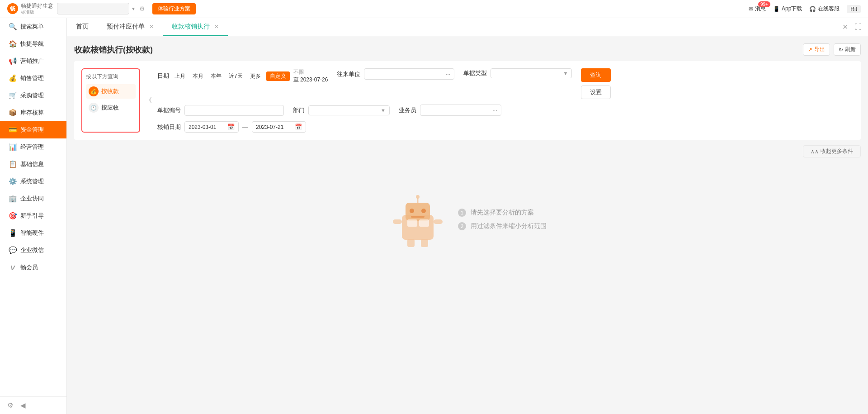 The height and width of the screenshot is (414, 868). I want to click on sidebar-item-operations: 📊 经营管理, so click(33, 147).